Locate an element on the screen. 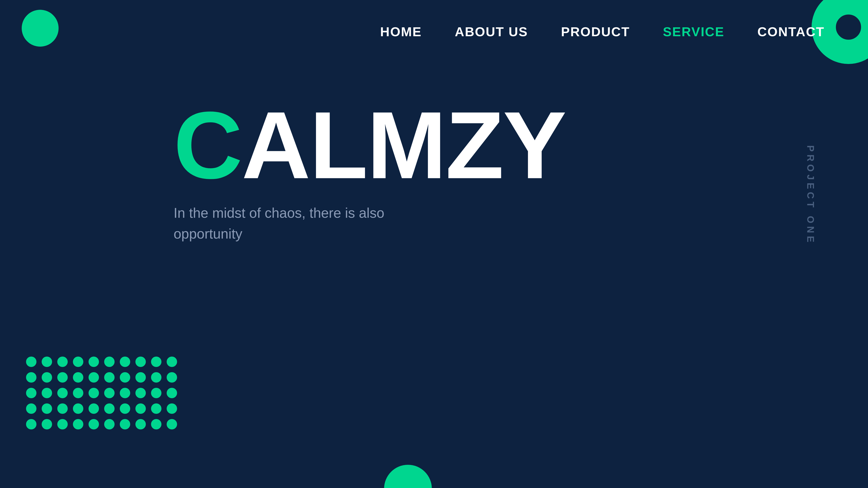 This screenshot has height=488, width=868. nav-item-contact: CONTACT is located at coordinates (791, 32).